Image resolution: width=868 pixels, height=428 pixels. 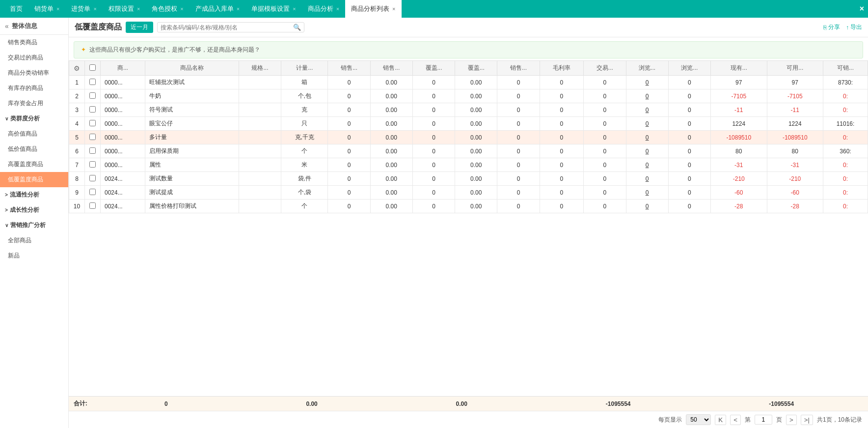 What do you see at coordinates (373, 9) in the screenshot?
I see `nav-item-analysis-list: 商品分析列表 ×` at bounding box center [373, 9].